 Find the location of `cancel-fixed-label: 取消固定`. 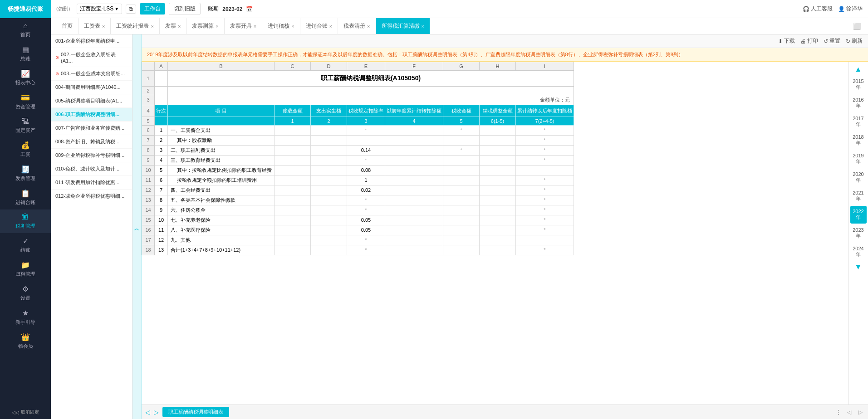

cancel-fixed-label: 取消固定 is located at coordinates (30, 412).